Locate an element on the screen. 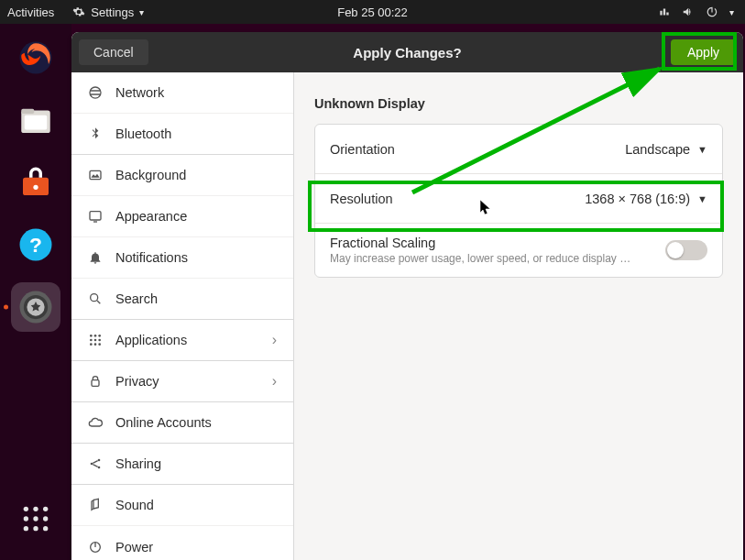  sidebar-item-search: Search is located at coordinates (182, 299).